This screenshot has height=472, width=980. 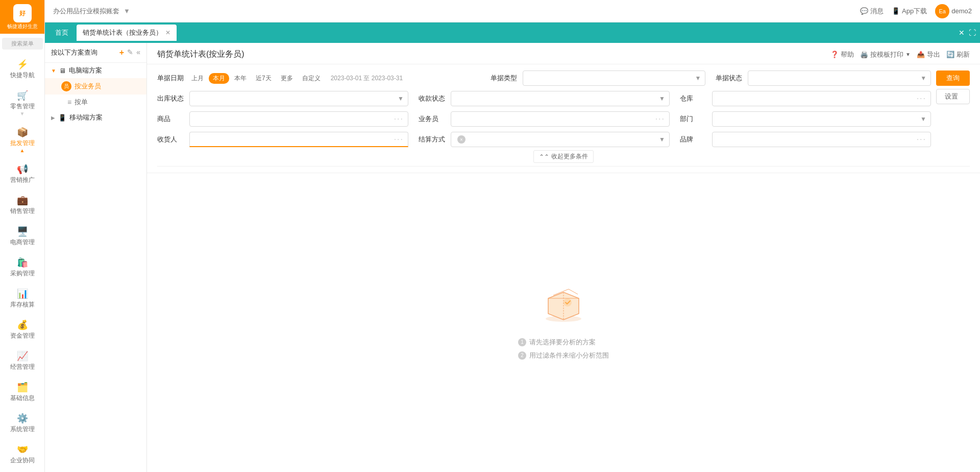 What do you see at coordinates (22, 27) in the screenshot?
I see `logo-text: 畅捷通好生意` at bounding box center [22, 27].